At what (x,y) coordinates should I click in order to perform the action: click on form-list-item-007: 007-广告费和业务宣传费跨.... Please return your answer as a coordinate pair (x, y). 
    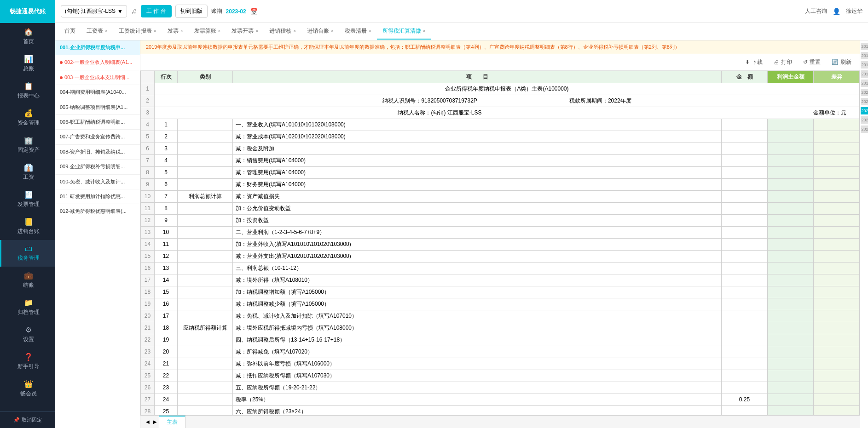
    Looking at the image, I should click on (98, 137).